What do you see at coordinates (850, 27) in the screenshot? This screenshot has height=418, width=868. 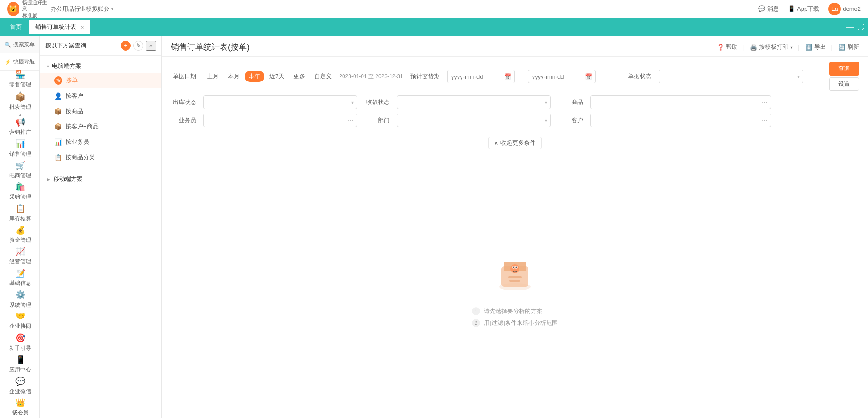 I see `minimize-button: —` at bounding box center [850, 27].